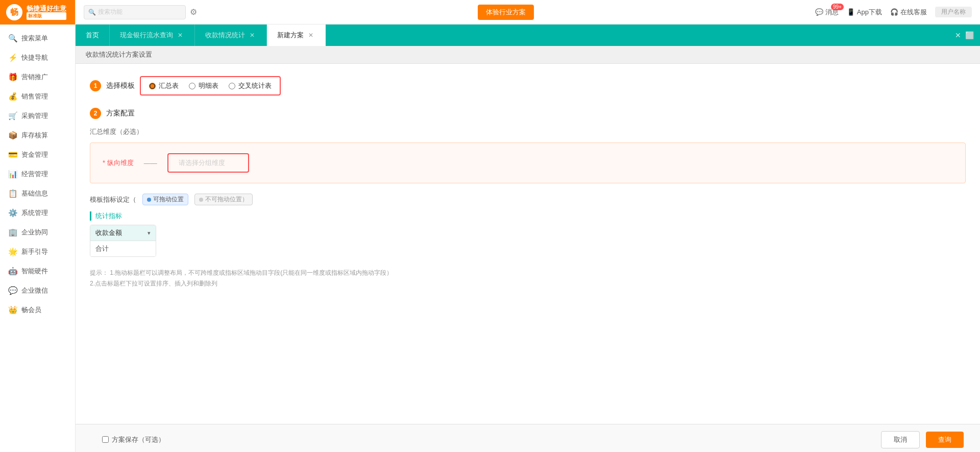 The image size is (980, 452). I want to click on app-download-button: 📱 App下载, so click(865, 12).